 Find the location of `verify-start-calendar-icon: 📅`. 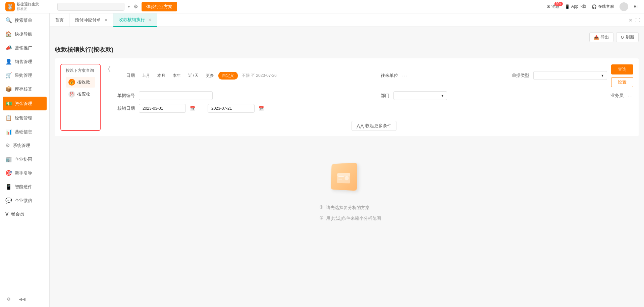

verify-start-calendar-icon: 📅 is located at coordinates (193, 109).